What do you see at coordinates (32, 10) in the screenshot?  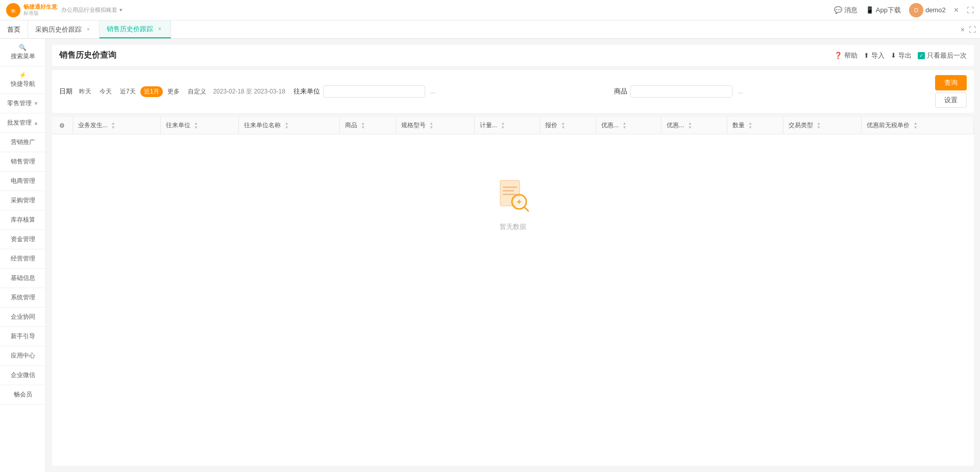 I see `logo-area: 畅 畅捷通好生意 标准版` at bounding box center [32, 10].